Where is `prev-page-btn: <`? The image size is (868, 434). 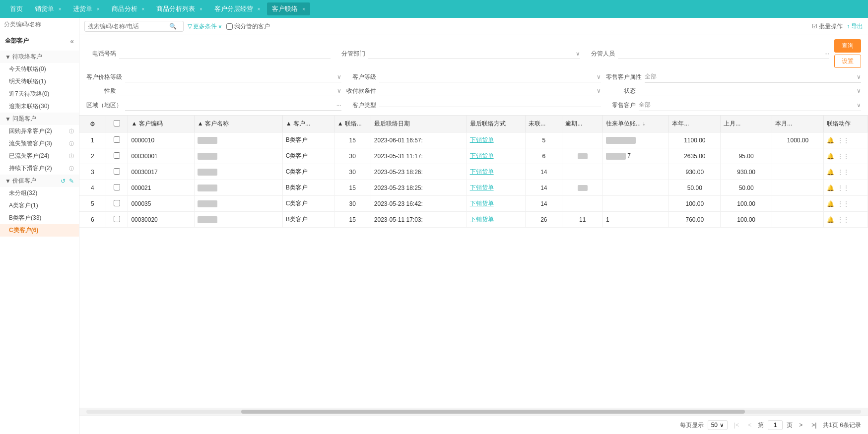 prev-page-btn: < is located at coordinates (749, 425).